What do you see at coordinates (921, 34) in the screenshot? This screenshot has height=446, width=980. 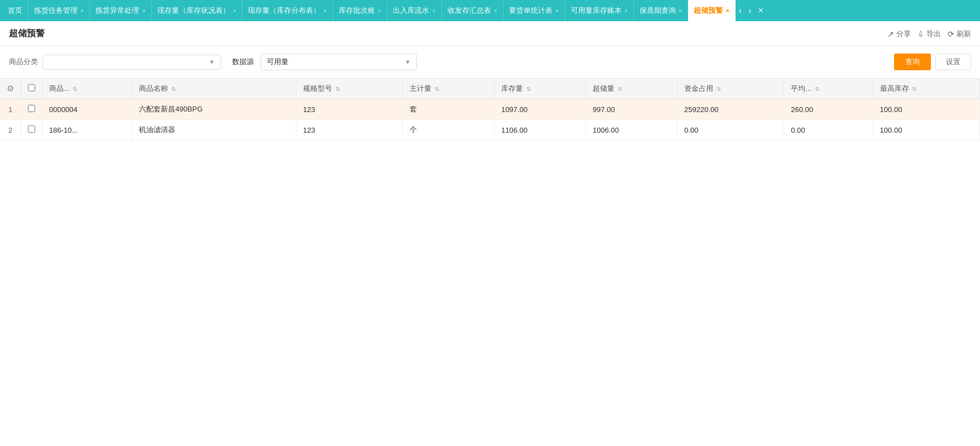 I see `export-icon: ⇩` at bounding box center [921, 34].